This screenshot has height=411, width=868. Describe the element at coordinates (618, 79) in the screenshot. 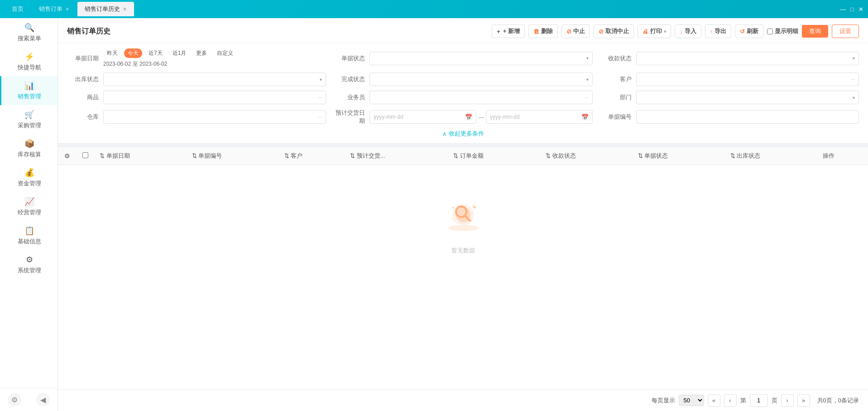

I see `customer-label: 客户` at that location.